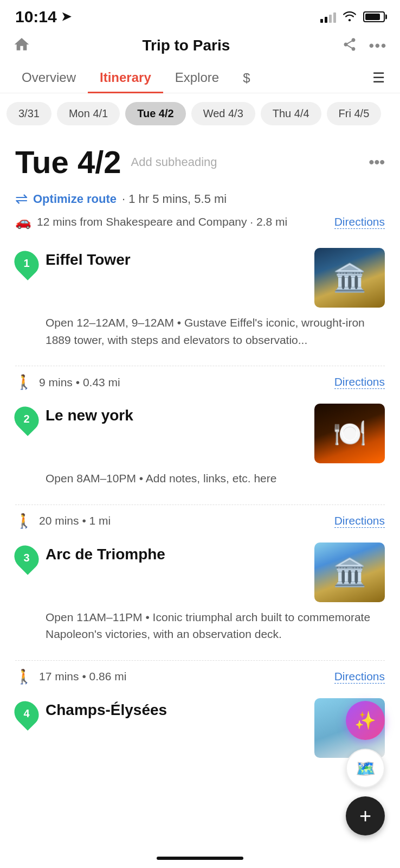  Describe the element at coordinates (27, 713) in the screenshot. I see `place-pin-4: 4` at that location.